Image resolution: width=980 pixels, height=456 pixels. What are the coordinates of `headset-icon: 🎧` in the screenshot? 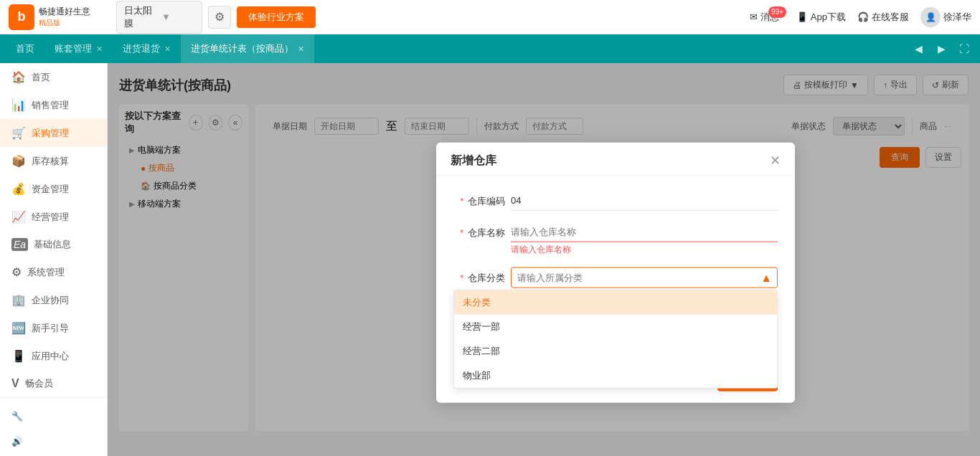 It's located at (863, 17).